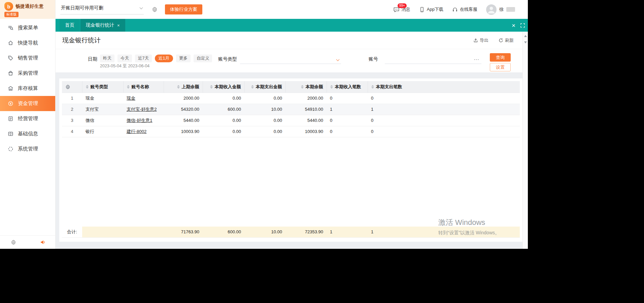 This screenshot has width=644, height=303. What do you see at coordinates (389, 87) in the screenshot?
I see `column-header-label: 本期支出笔数` at bounding box center [389, 87].